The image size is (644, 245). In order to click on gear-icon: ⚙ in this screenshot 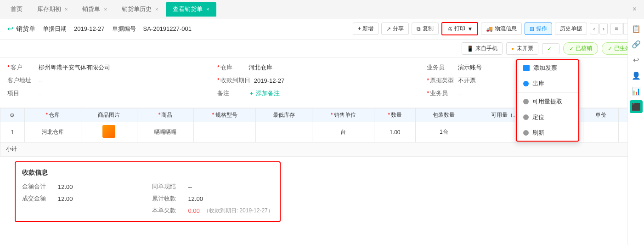, I will do `click(12, 115)`.